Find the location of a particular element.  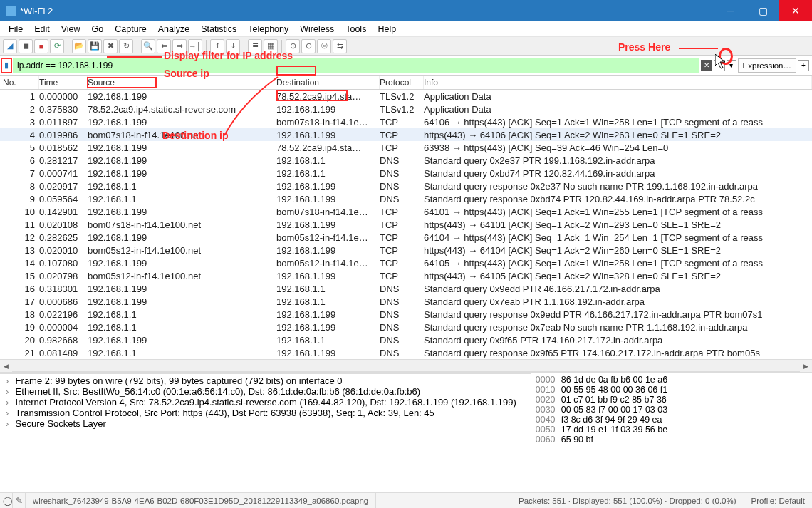

capture-file-properties-icon: ✎ is located at coordinates (19, 500).